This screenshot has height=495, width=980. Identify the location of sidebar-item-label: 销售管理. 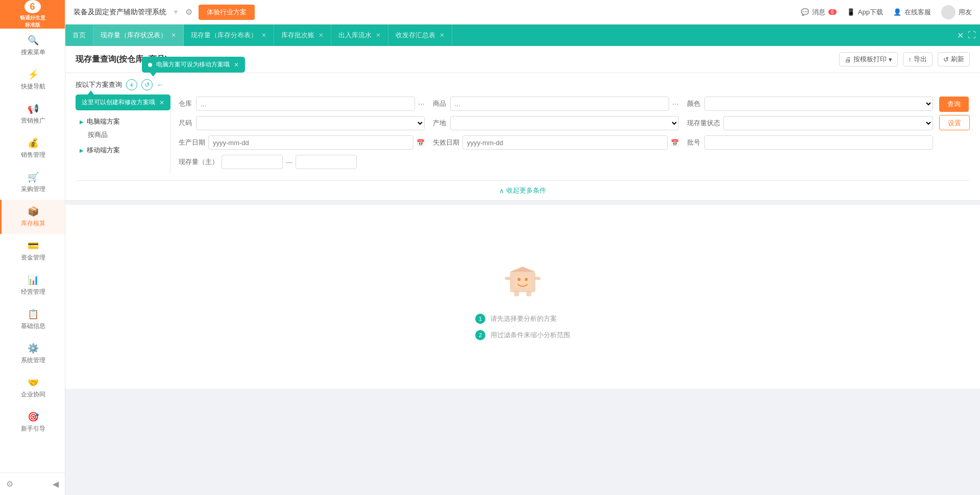
(33, 155).